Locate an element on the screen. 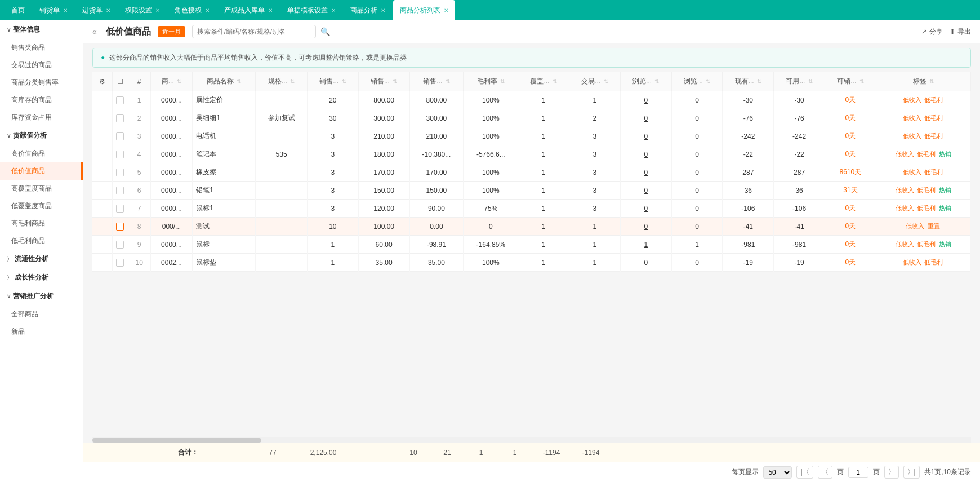 The width and height of the screenshot is (980, 482). col-spec: 规格... ⇅ is located at coordinates (282, 82).